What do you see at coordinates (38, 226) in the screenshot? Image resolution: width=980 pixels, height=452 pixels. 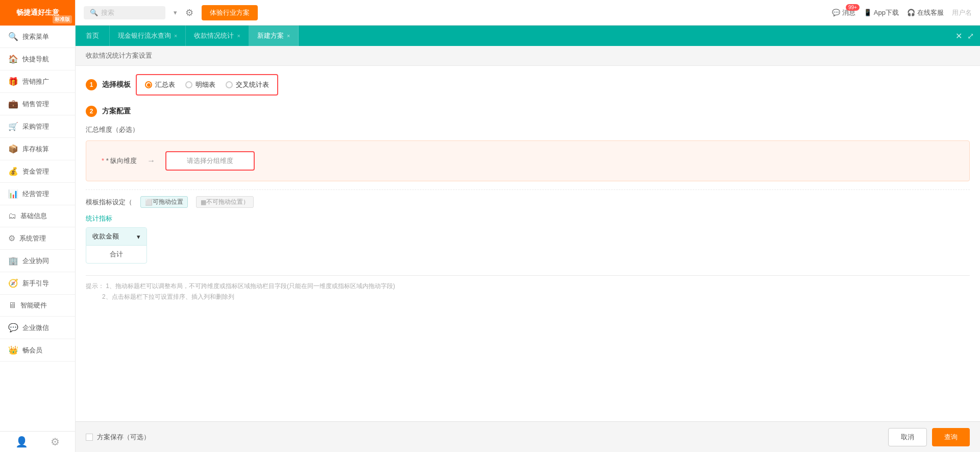 I see `sidebar: 畅捷通好生意 标准版 🔍 搜索菜单 🏠 快捷导航 🎁 营销推广 💼 销售管理 🛒…` at bounding box center [38, 226].